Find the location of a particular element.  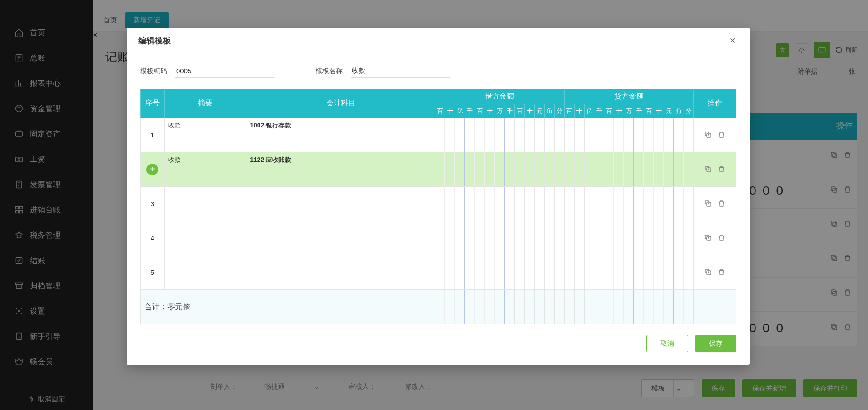

row-subject: 1122 应收账款 is located at coordinates (341, 170).